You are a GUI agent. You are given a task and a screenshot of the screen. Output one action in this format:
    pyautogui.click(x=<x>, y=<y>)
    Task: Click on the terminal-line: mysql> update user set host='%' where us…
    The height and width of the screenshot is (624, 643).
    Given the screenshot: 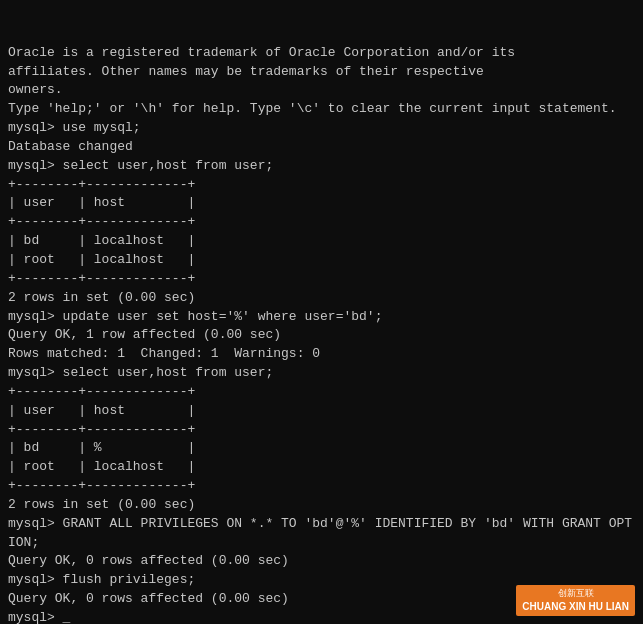 What is the action you would take?
    pyautogui.click(x=322, y=318)
    